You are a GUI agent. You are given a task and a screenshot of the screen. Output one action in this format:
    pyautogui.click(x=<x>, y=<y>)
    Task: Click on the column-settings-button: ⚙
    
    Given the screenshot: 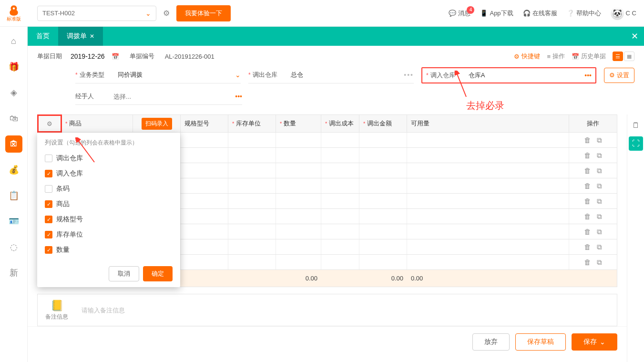 What is the action you would take?
    pyautogui.click(x=50, y=124)
    